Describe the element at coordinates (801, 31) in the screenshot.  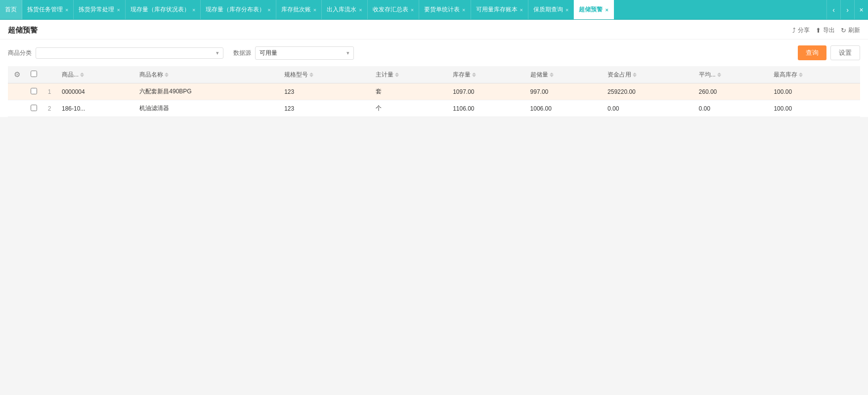
I see `share-button: ⤴ 分享` at that location.